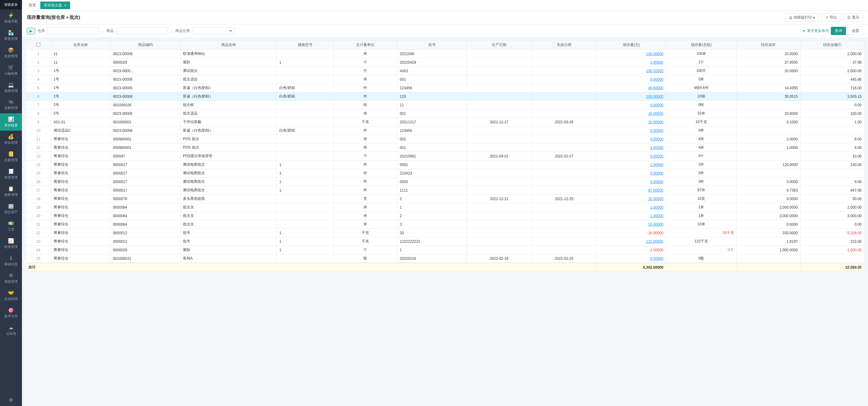 The width and height of the screenshot is (868, 406). I want to click on expand-conditions-button: ▼ 展开更多条件, so click(815, 31).